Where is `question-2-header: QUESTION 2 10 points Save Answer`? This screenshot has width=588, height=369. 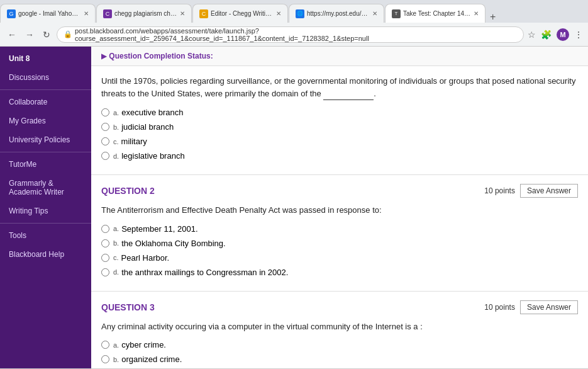
question-2-header: QUESTION 2 10 points Save Answer is located at coordinates (340, 191).